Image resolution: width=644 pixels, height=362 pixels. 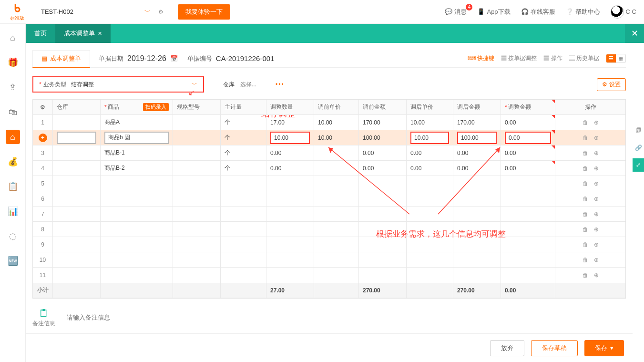 What do you see at coordinates (460, 12) in the screenshot?
I see `messages-label: 消息` at bounding box center [460, 12].